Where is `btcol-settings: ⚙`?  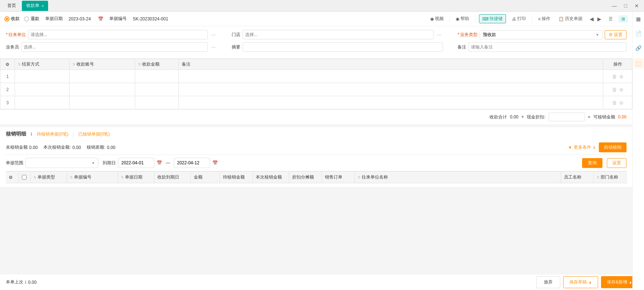
btcol-settings: ⚙ is located at coordinates (12, 177).